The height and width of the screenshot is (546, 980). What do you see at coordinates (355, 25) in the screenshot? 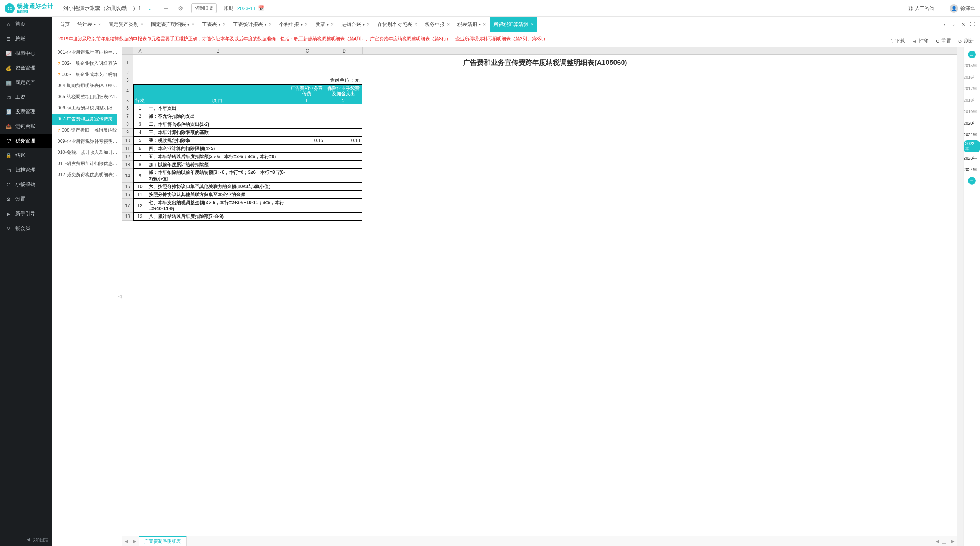
I see `tab: 进销台账▾×` at bounding box center [355, 25].